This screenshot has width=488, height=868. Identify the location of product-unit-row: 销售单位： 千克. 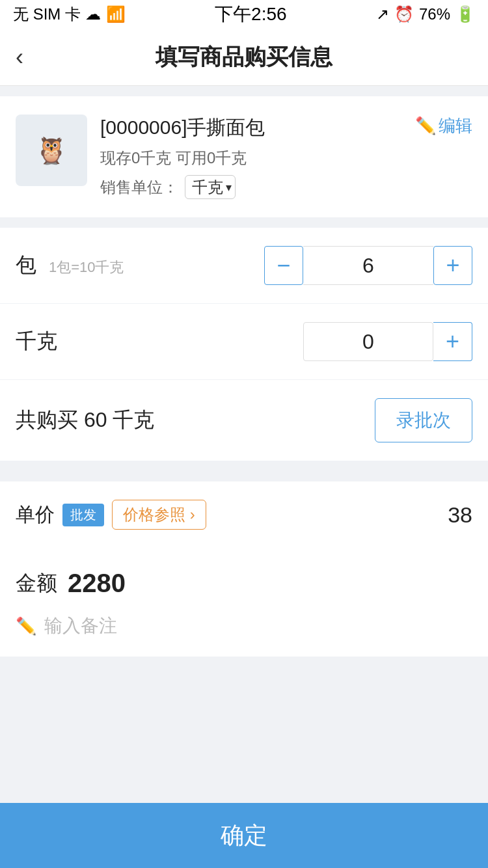
(286, 187).